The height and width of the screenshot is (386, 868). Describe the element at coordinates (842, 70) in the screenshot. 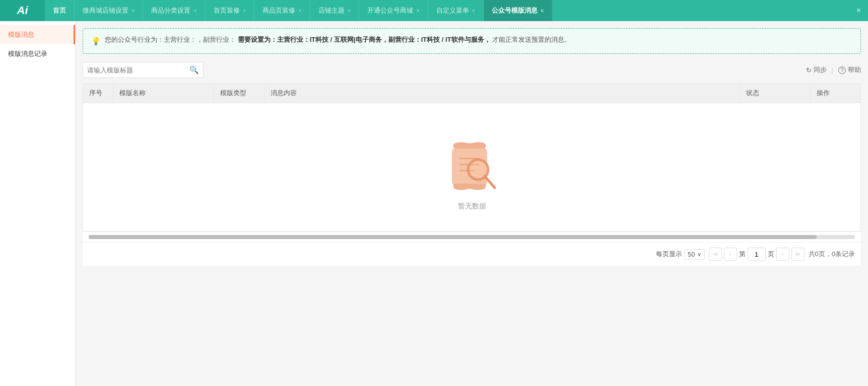

I see `help-icon: ?` at that location.